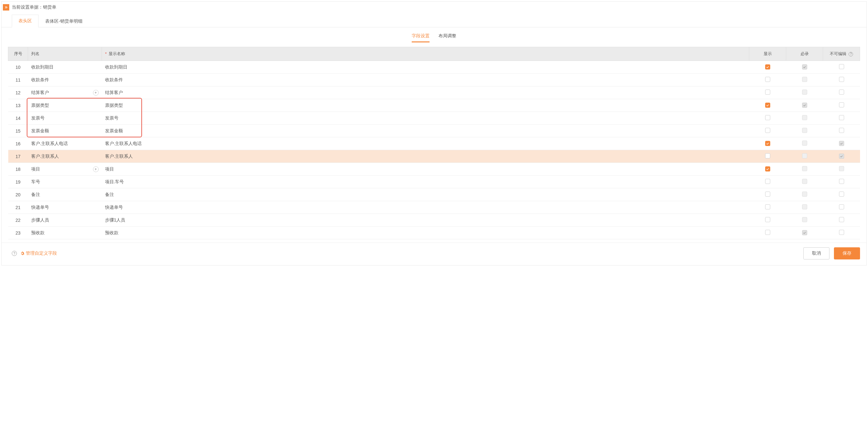 The width and height of the screenshot is (868, 429). What do you see at coordinates (426, 144) in the screenshot?
I see `cell-display-name: 客户.主联系人电话` at bounding box center [426, 144].